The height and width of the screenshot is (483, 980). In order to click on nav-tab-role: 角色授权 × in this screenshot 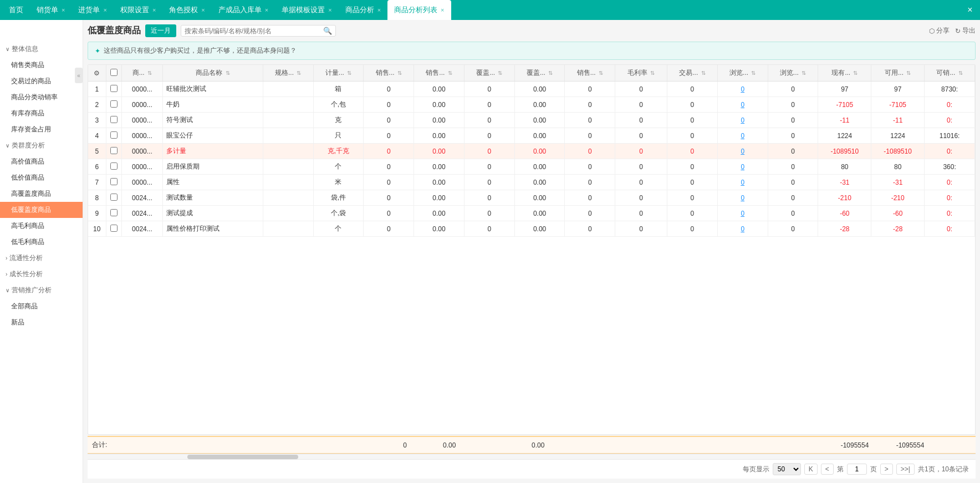, I will do `click(187, 10)`.